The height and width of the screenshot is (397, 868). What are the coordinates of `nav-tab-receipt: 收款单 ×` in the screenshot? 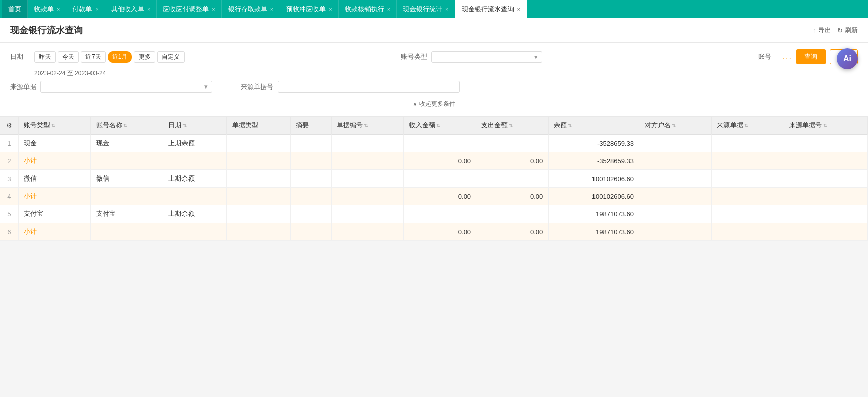 It's located at (47, 9).